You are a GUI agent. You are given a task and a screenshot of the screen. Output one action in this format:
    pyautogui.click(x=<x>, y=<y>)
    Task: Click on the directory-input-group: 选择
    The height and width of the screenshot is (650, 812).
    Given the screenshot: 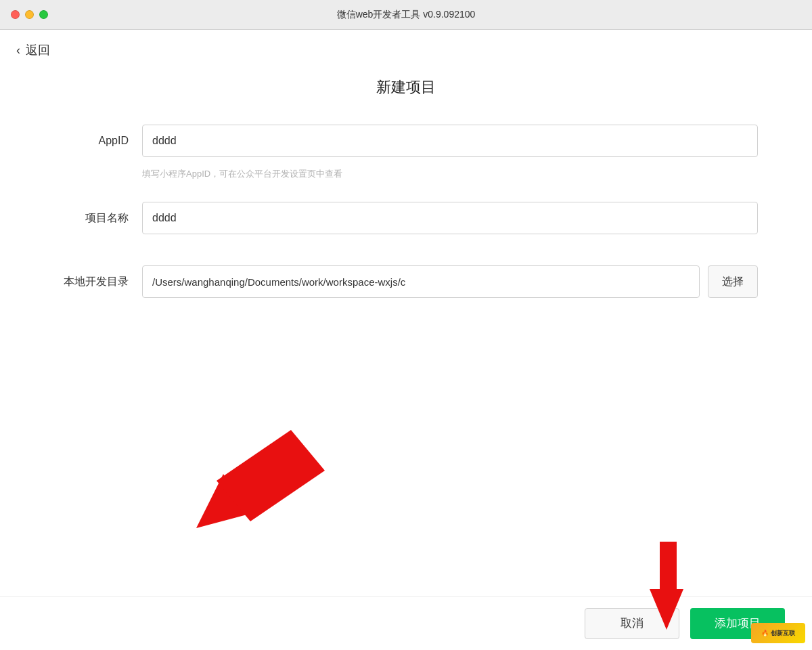 What is the action you would take?
    pyautogui.click(x=450, y=282)
    